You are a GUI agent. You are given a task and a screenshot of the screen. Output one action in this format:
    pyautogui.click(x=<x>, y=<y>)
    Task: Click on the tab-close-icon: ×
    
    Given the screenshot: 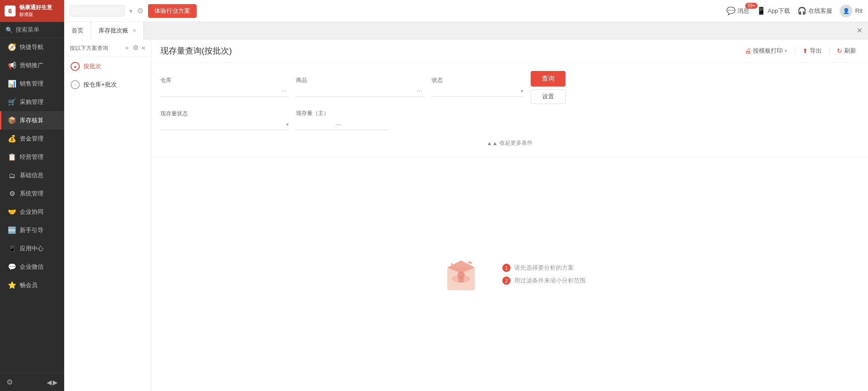 What is the action you would take?
    pyautogui.click(x=135, y=31)
    